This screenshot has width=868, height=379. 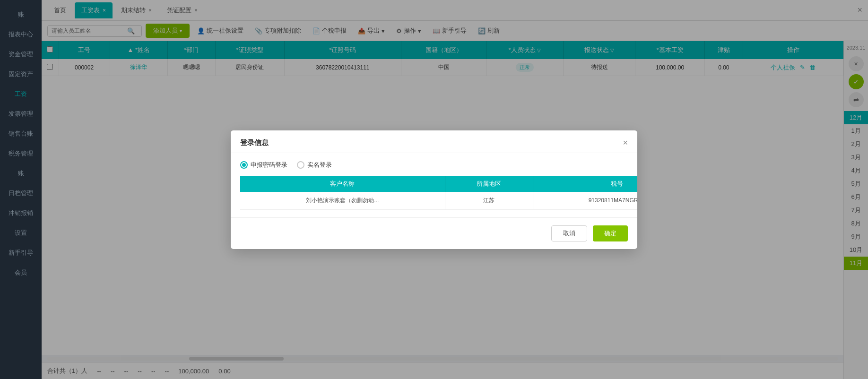 What do you see at coordinates (625, 143) in the screenshot?
I see `dialog-close-button: ×` at bounding box center [625, 143].